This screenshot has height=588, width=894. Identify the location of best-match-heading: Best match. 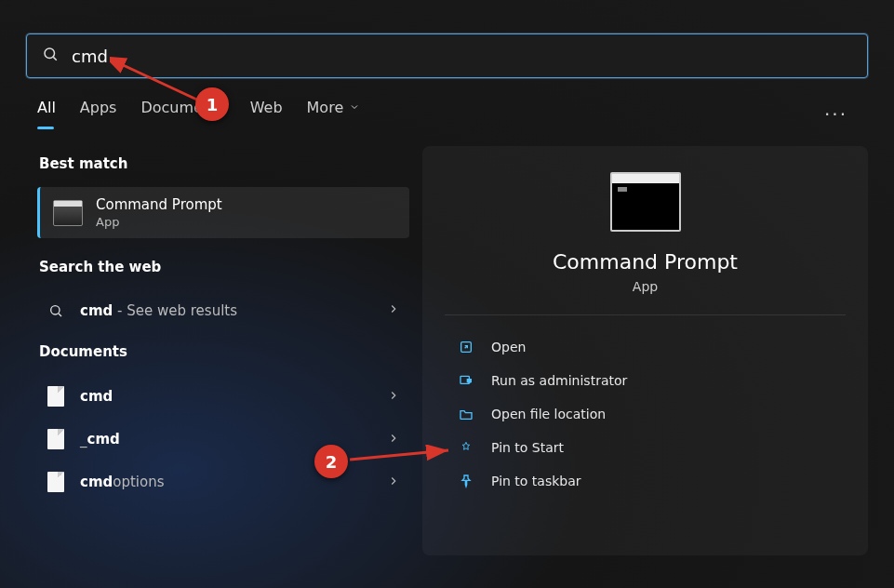
(224, 164).